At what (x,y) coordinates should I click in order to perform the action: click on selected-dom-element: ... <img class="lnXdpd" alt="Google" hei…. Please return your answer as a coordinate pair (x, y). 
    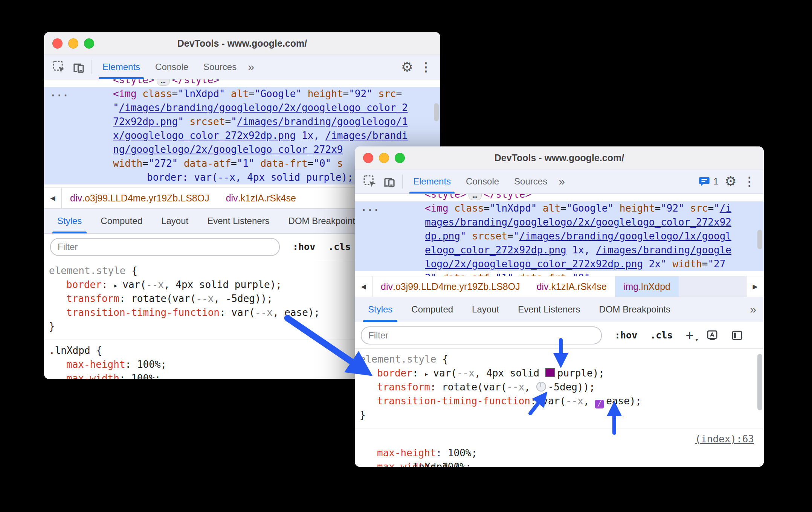
    Looking at the image, I should click on (559, 236).